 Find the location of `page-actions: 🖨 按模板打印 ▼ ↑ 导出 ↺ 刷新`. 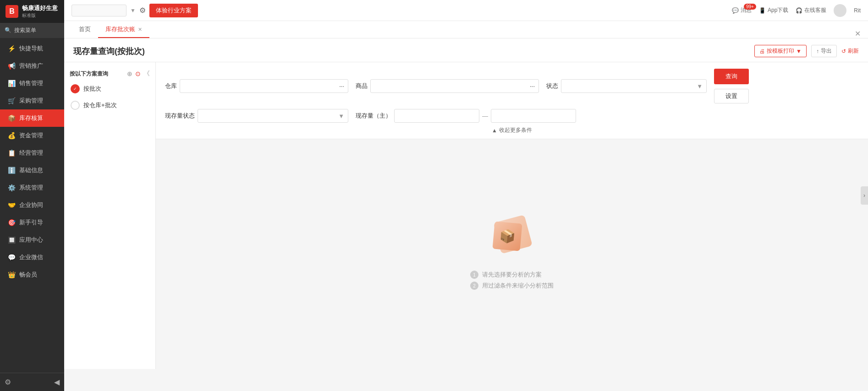

page-actions: 🖨 按模板打印 ▼ ↑ 导出 ↺ 刷新 is located at coordinates (807, 51).